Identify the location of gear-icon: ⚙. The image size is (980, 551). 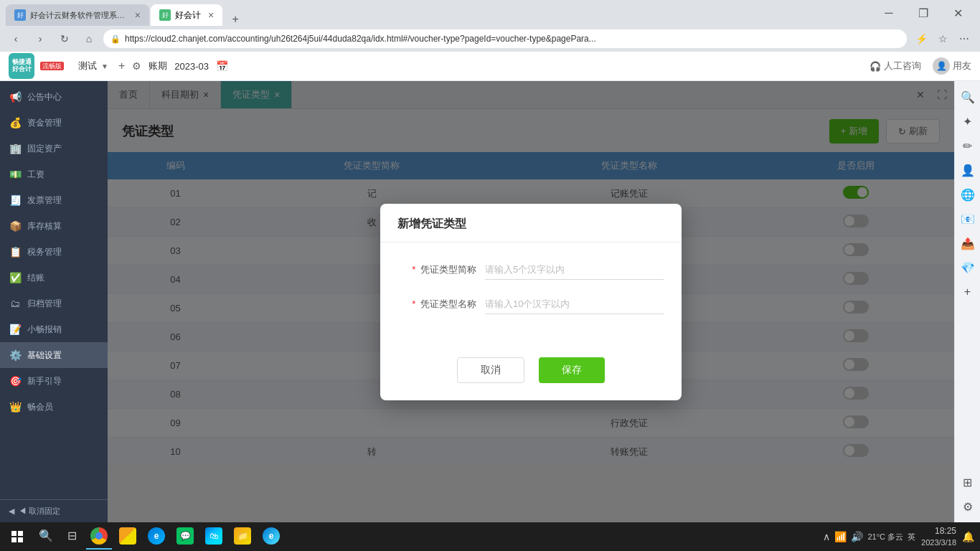
(136, 66).